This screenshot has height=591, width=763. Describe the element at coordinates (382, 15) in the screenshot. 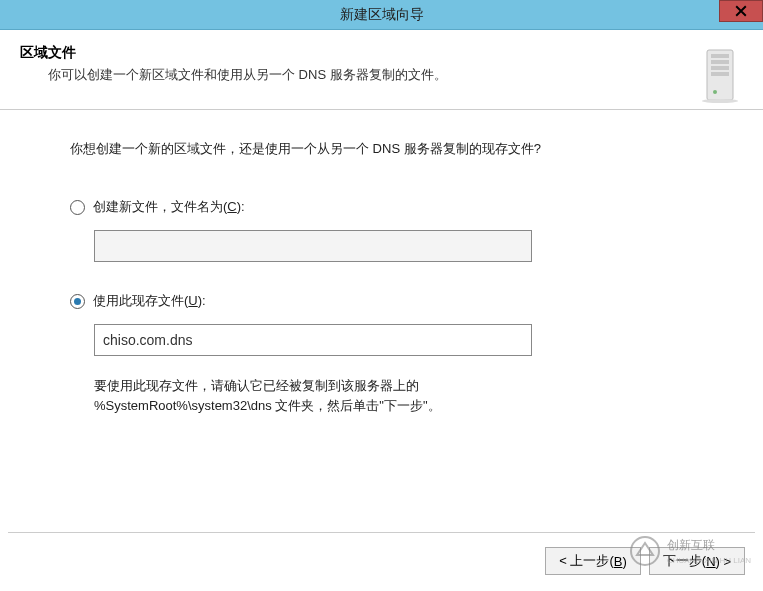

I see `window-title: 新建区域向导` at that location.